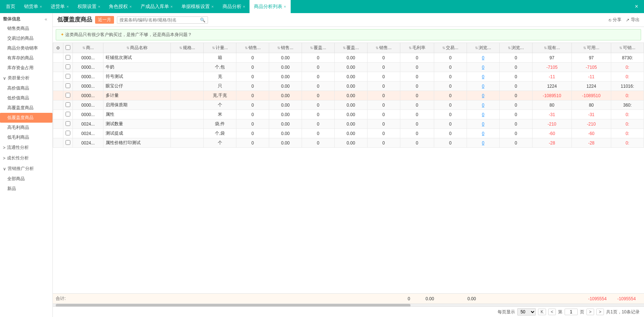 Image resolution: width=644 pixels, height=317 pixels. I want to click on sidebar-collapse-button: «, so click(46, 19).